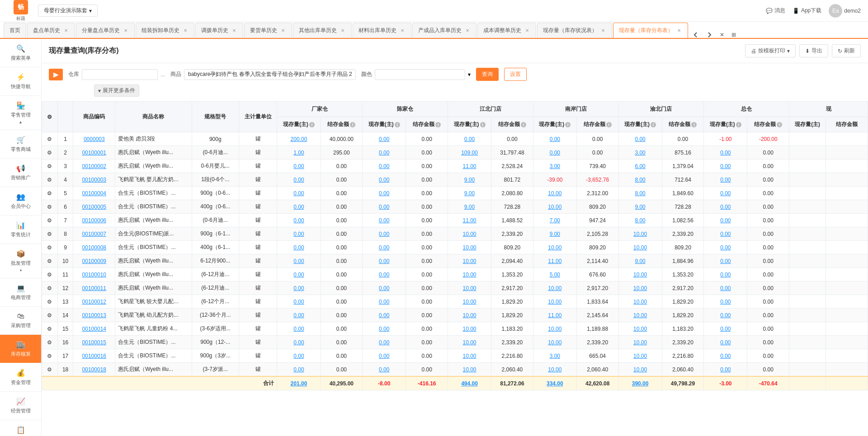  Describe the element at coordinates (555, 275) in the screenshot. I see `row-nanan-qty: 5.00` at that location.